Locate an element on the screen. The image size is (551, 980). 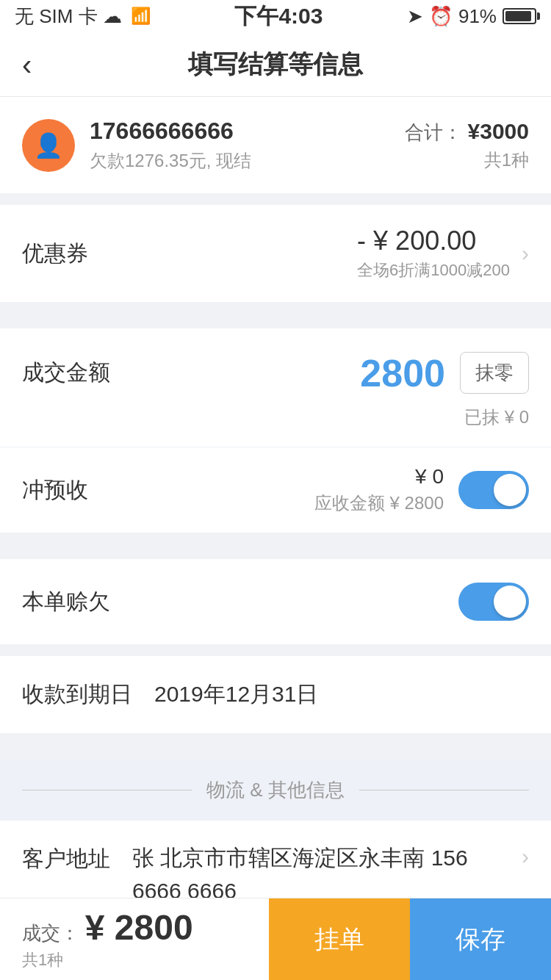
deal-amount-value: 2800 is located at coordinates (403, 373).